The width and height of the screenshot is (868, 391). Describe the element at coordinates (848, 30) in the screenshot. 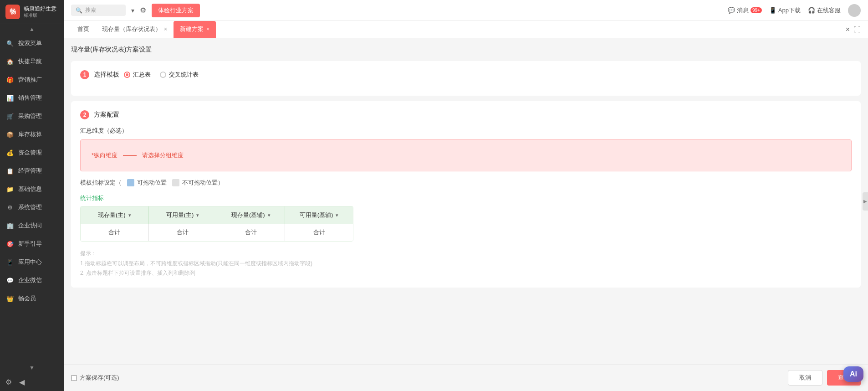

I see `close-window-button: ×` at that location.